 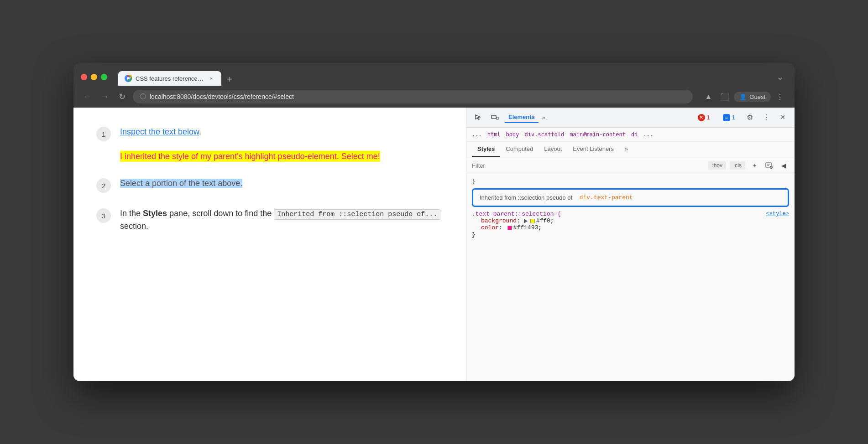 What do you see at coordinates (104, 134) in the screenshot?
I see `step-number-1: 1` at bounding box center [104, 134].